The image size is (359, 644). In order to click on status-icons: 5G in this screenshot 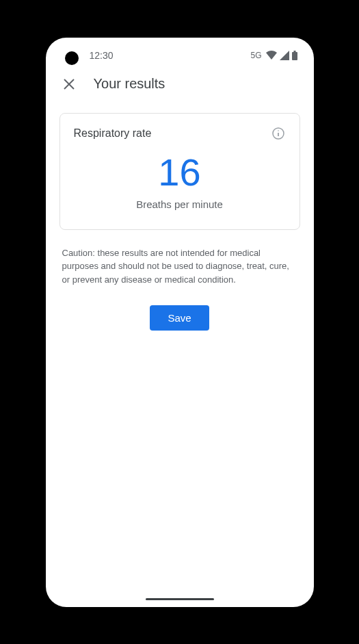, I will do `click(274, 55)`.